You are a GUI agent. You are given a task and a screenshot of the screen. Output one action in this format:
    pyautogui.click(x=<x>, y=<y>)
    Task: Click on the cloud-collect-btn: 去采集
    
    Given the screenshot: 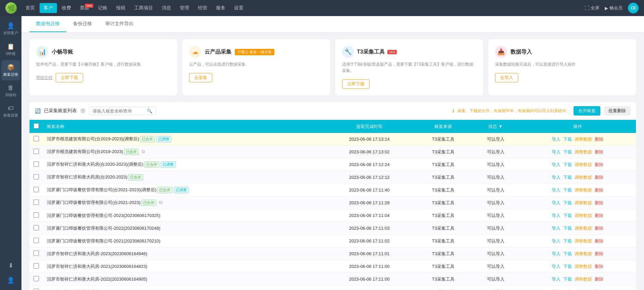 What is the action you would take?
    pyautogui.click(x=201, y=78)
    